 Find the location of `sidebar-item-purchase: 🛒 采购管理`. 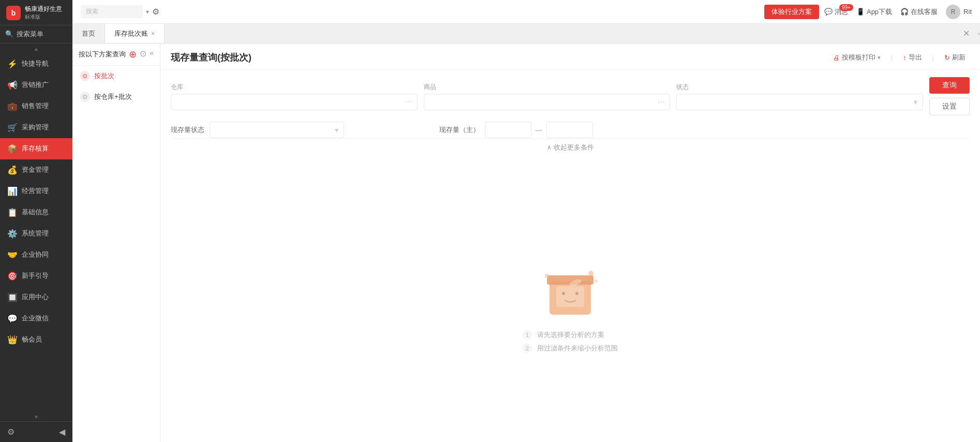

sidebar-item-purchase: 🛒 采购管理 is located at coordinates (36, 127).